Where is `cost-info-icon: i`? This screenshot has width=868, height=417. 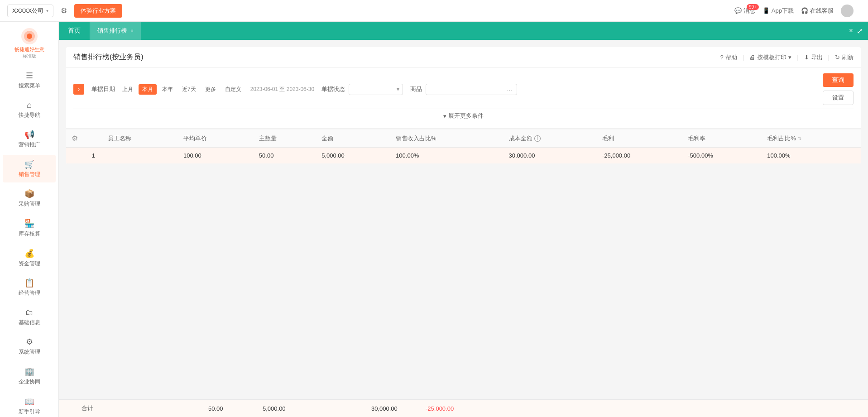 cost-info-icon: i is located at coordinates (537, 139).